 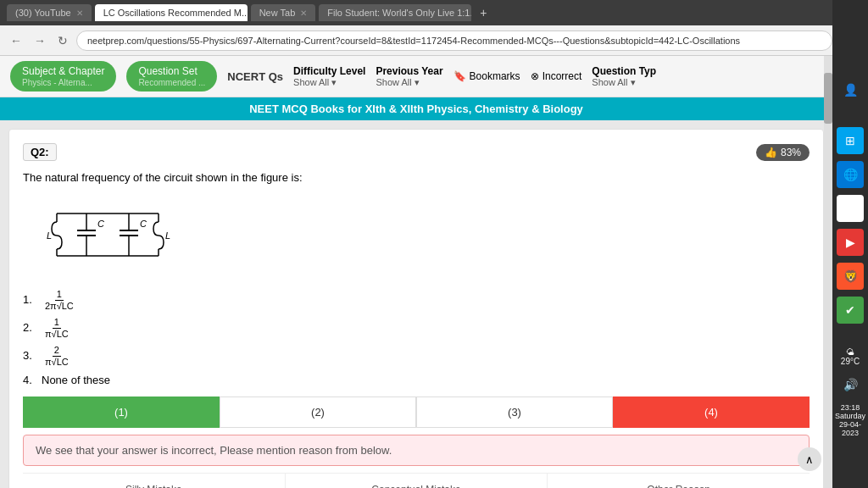 What do you see at coordinates (171, 76) in the screenshot?
I see `question-set-pill: Question Set Recommended ...` at bounding box center [171, 76].